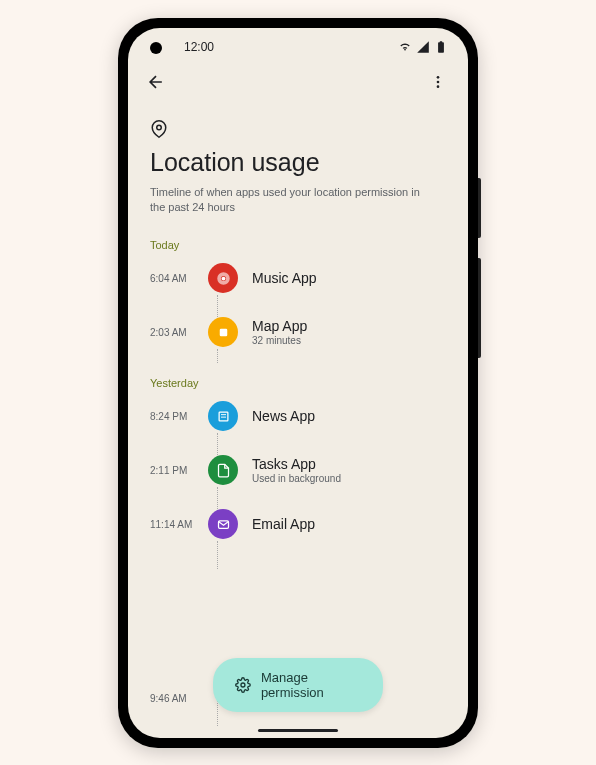  I want to click on volume-button, so click(480, 208).